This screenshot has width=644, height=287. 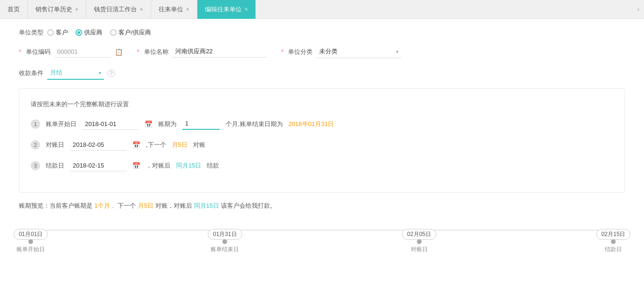 What do you see at coordinates (31, 33) in the screenshot?
I see `unit-type-label: 单位类型` at bounding box center [31, 33].